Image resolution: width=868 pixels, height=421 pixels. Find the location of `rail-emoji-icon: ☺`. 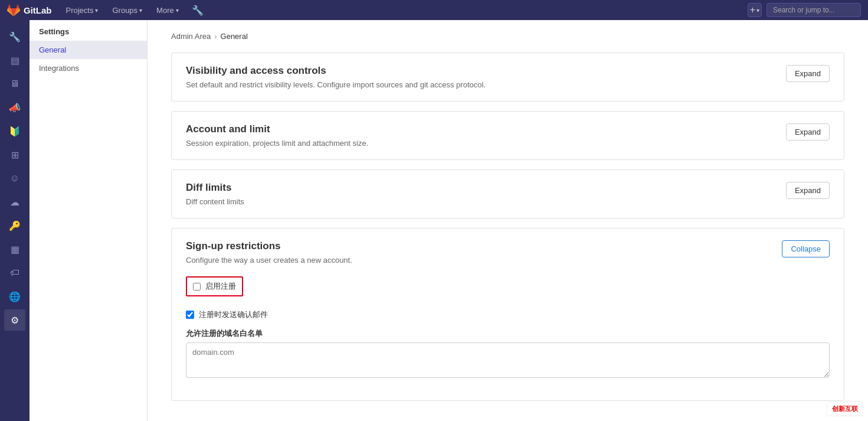

rail-emoji-icon: ☺ is located at coordinates (15, 178).